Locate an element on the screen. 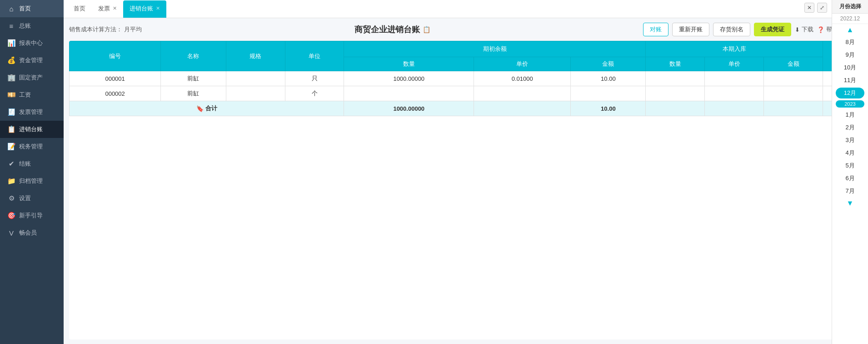 This screenshot has height=344, width=868. tab-invoice-label: 发票 is located at coordinates (104, 9).